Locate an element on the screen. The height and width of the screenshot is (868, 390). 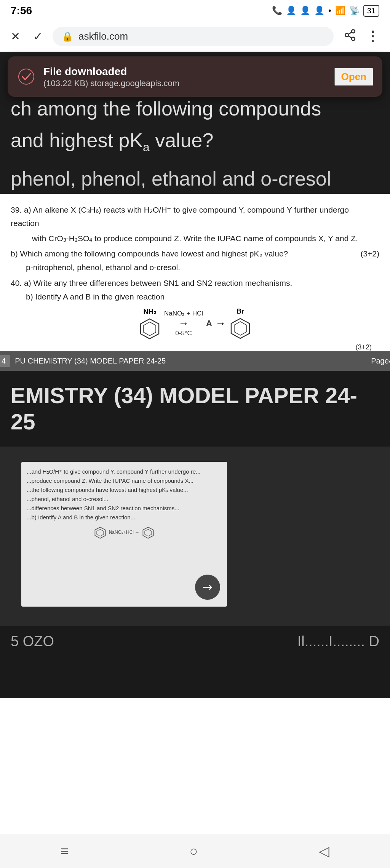
thumb-line6: ...b) Identify A and B in the given reac… is located at coordinates (124, 517).